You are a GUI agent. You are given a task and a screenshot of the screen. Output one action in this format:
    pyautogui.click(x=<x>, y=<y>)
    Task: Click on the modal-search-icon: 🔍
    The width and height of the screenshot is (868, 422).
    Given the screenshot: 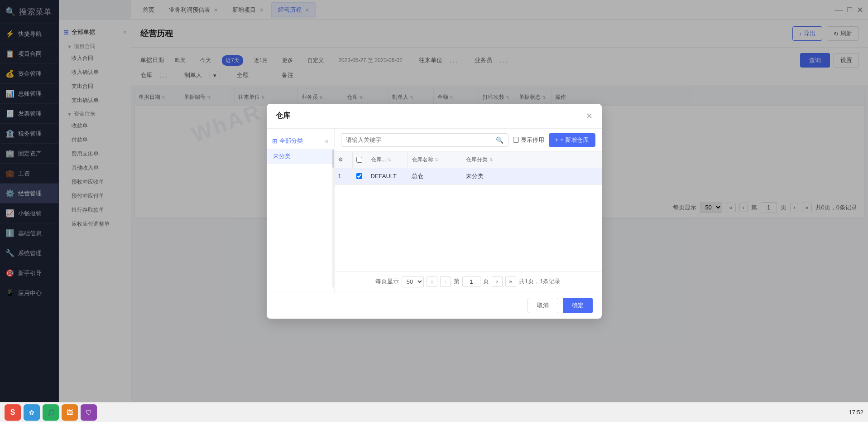 What is the action you would take?
    pyautogui.click(x=500, y=140)
    